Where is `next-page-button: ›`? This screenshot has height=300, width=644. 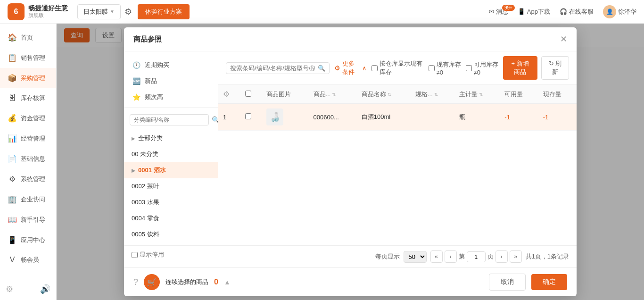
next-page-button: › is located at coordinates (502, 257).